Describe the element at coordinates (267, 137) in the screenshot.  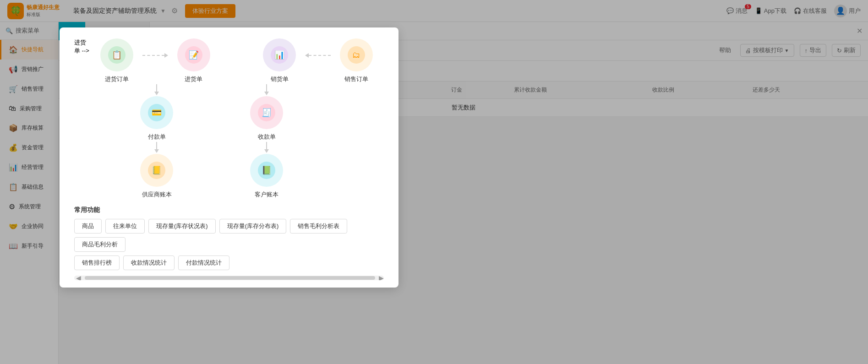
I see `receipt-bill-label: 收款单` at that location.